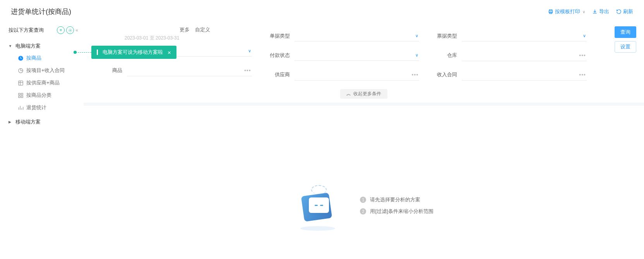 This screenshot has height=259, width=644. I want to click on caret-down-icon: ▼, so click(10, 46).